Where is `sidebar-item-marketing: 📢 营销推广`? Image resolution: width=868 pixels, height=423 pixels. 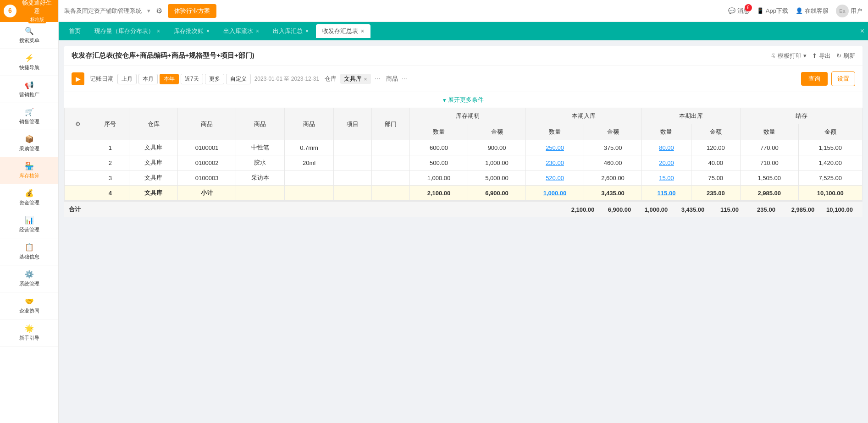
sidebar-item-marketing: 📢 营销推广 is located at coordinates (29, 90).